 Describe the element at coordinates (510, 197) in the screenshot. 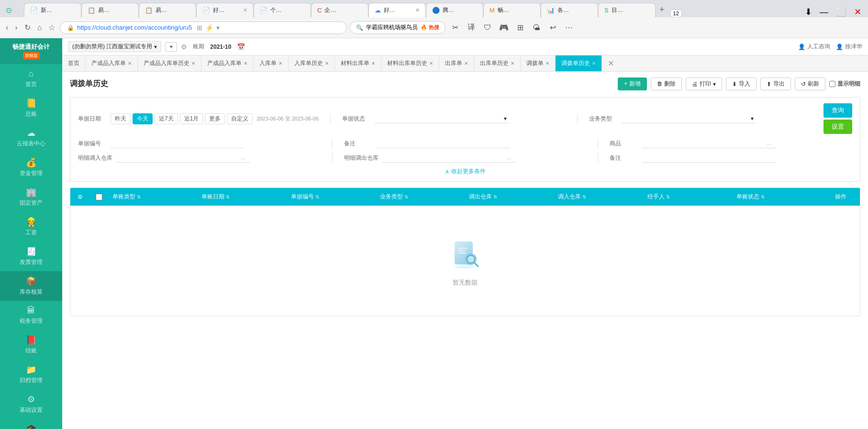

I see `th-out-warehouse: 调出仓库 ⇅` at that location.